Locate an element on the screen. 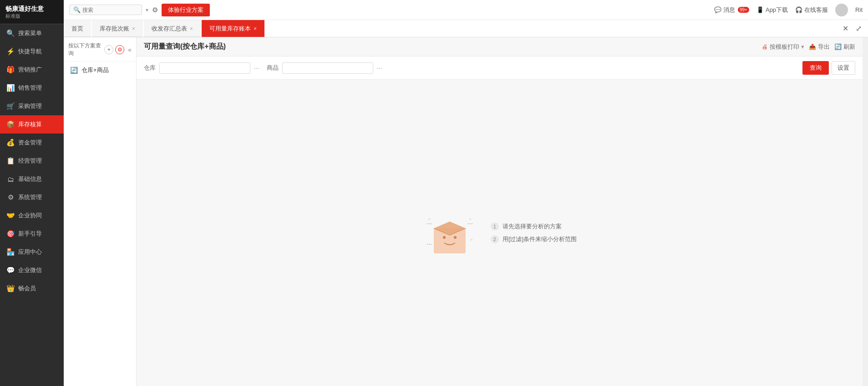 The image size is (868, 386). sidebar-item-label: 企业协同 is located at coordinates (30, 216).